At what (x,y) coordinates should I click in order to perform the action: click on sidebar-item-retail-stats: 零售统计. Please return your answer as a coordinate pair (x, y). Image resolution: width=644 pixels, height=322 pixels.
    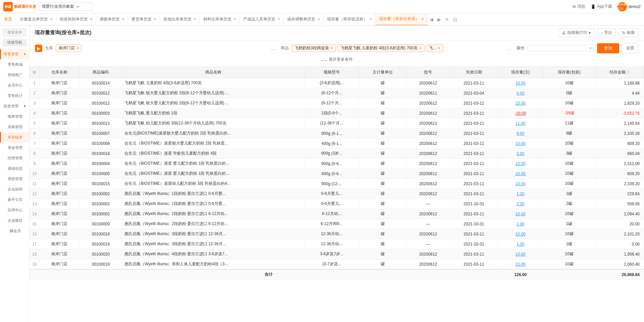
    Looking at the image, I should click on (15, 96).